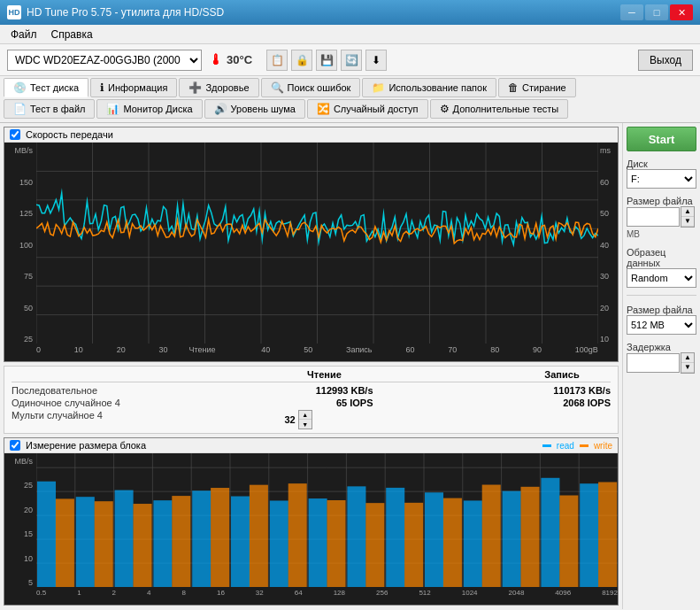 This screenshot has height=610, width=700. I want to click on file-test-icon: 📄, so click(19, 109).